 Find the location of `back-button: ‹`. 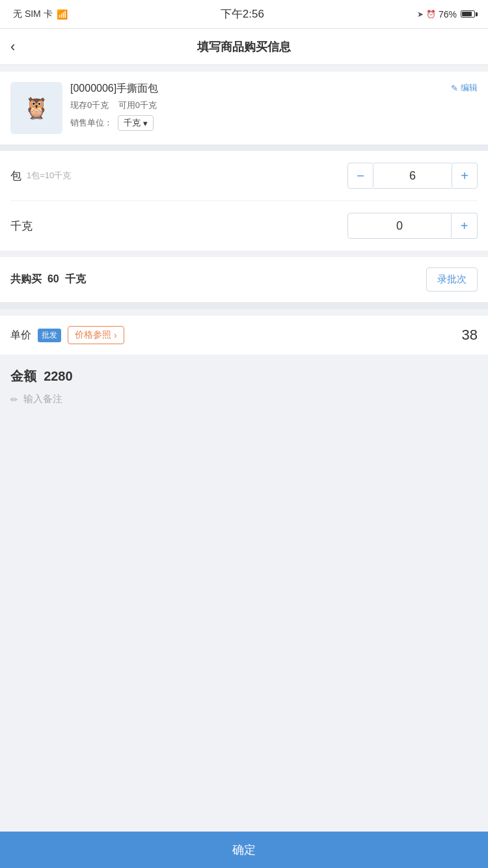

back-button: ‹ is located at coordinates (13, 47).